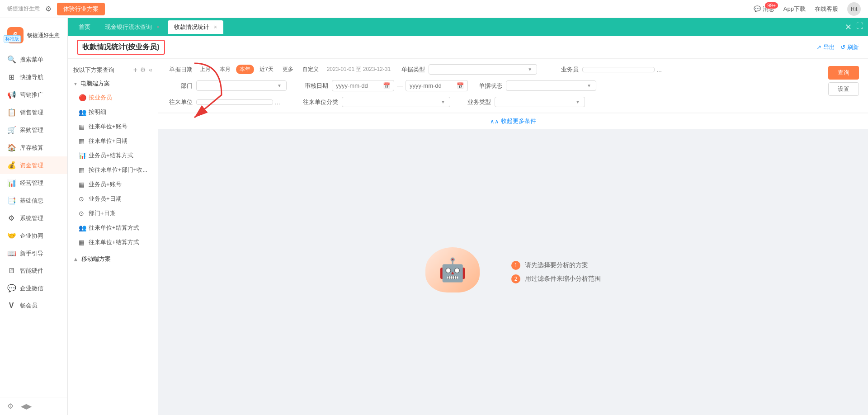 The width and height of the screenshot is (868, 415). I want to click on business-type-select: ▼, so click(540, 102).